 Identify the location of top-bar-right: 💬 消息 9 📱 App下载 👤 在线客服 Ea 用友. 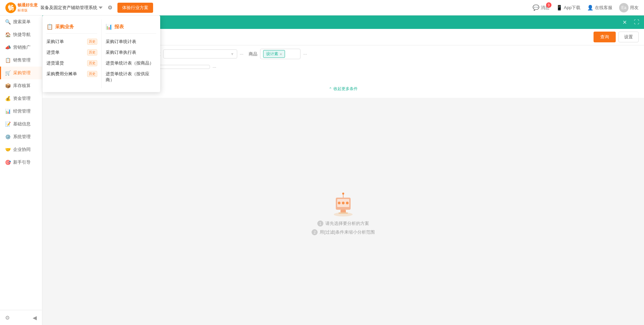
(585, 8).